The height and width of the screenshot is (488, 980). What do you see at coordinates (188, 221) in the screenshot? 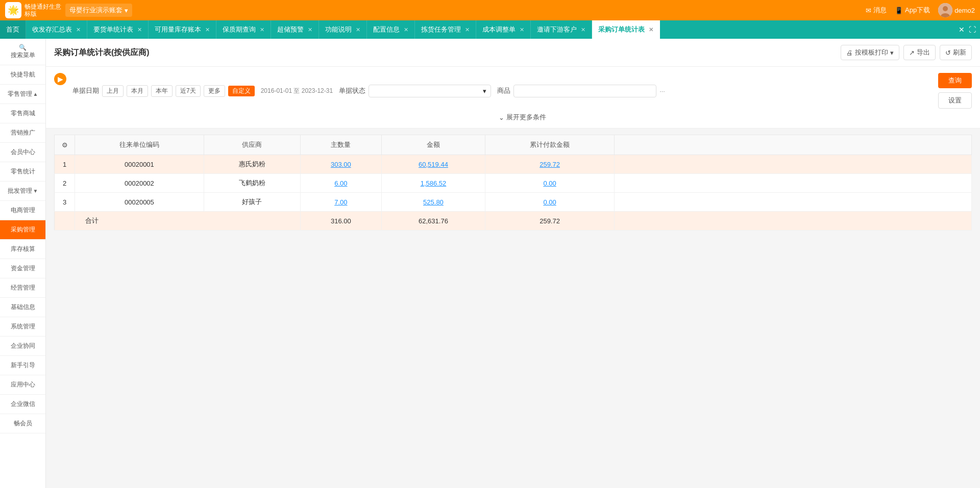
I see `summary-label: 合计` at bounding box center [188, 221].